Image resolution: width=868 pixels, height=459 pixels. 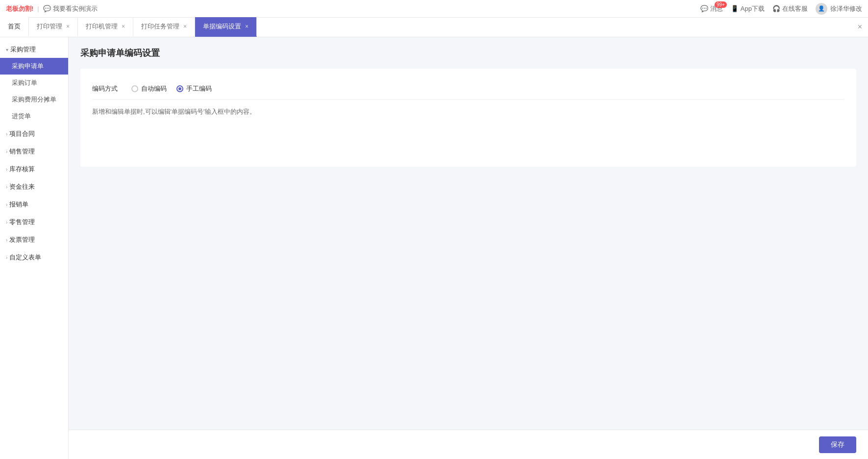 What do you see at coordinates (34, 222) in the screenshot?
I see `sidebar-group-retail: › 零售管理` at bounding box center [34, 222].